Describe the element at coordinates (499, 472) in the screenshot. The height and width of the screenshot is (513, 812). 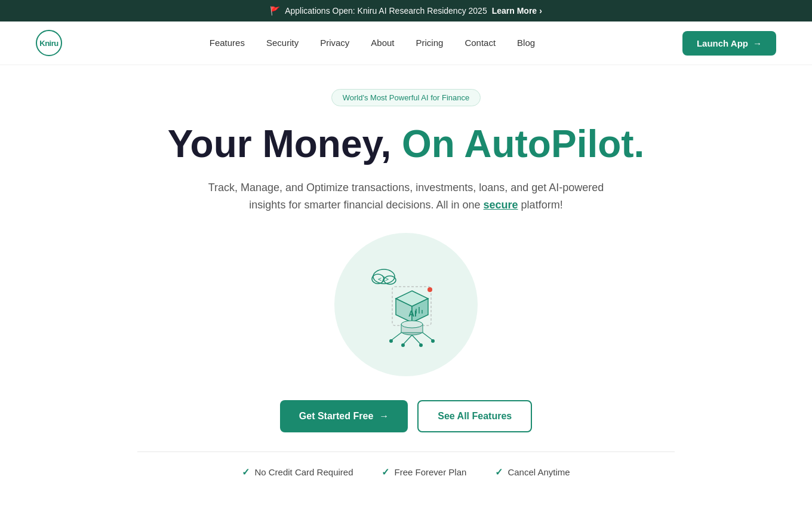
I see `check-icon-cancel: ✓` at that location.